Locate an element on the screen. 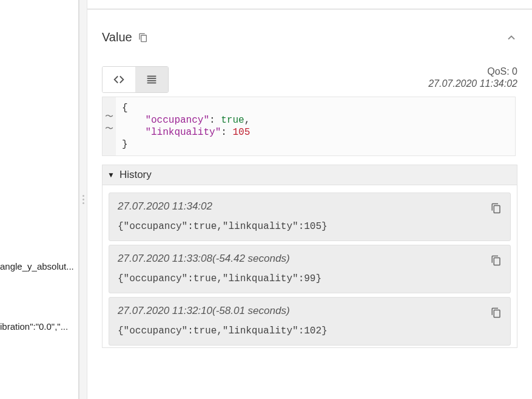 The image size is (532, 399). sidebar: angle_y_absolut... ibration":"0.0","... is located at coordinates (40, 199).